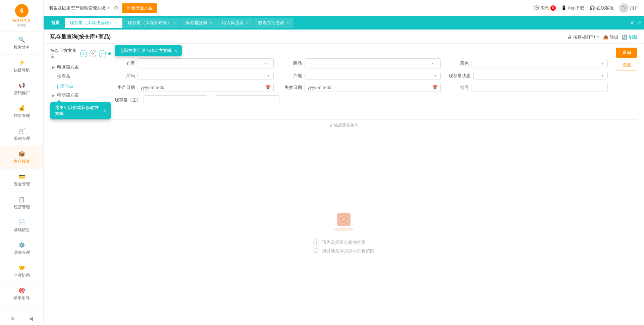 The width and height of the screenshot is (644, 325). I want to click on tab-home-label: 首页, so click(55, 23).